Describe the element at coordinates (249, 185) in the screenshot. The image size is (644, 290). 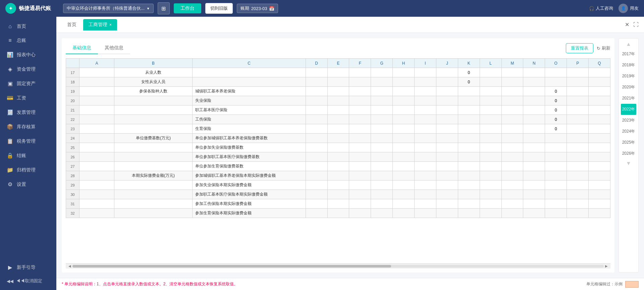
I see `cell-c: 参加失业保险本期实际缴费金额` at that location.